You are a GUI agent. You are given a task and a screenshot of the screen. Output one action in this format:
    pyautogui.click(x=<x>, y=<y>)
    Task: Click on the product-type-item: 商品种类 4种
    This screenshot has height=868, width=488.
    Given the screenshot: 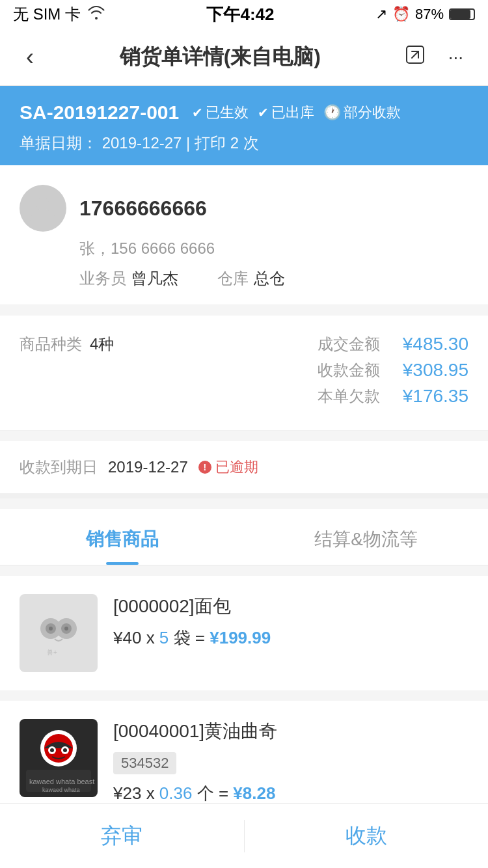 What is the action you would take?
    pyautogui.click(x=66, y=344)
    